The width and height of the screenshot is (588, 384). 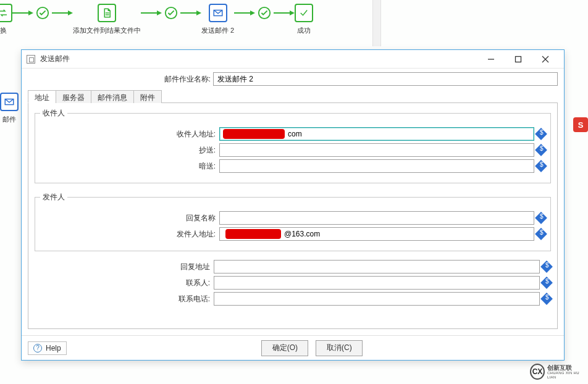 What do you see at coordinates (377, 150) in the screenshot?
I see `cc-input` at bounding box center [377, 150].